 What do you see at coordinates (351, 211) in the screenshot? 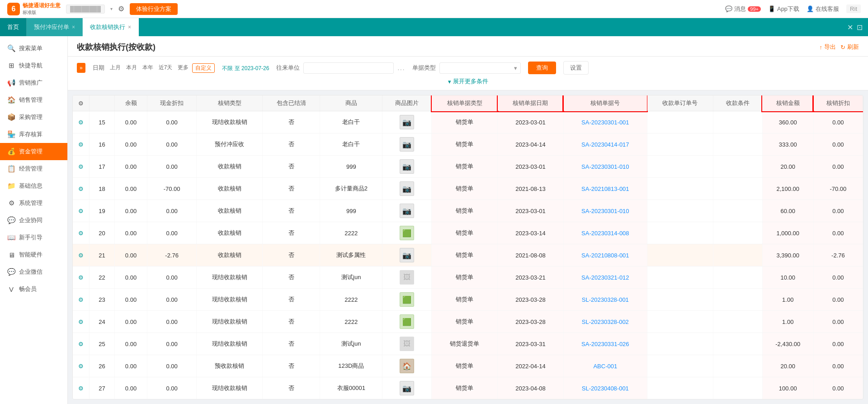
I see `cell-goods: 999` at bounding box center [351, 211].